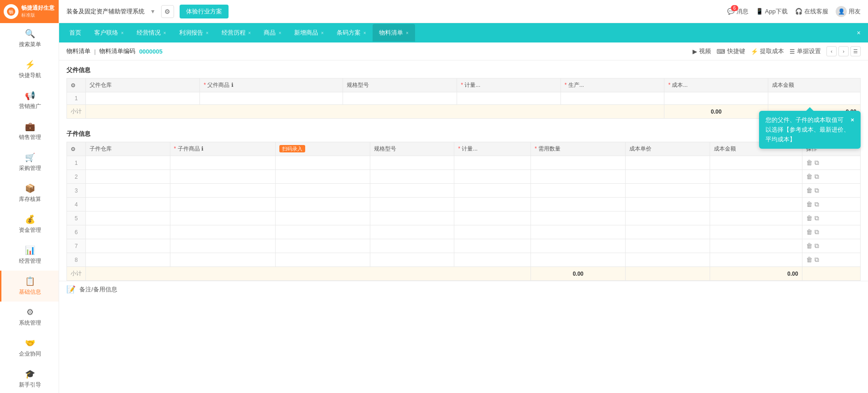 The height and width of the screenshot is (393, 868). Describe the element at coordinates (493, 177) in the screenshot. I see `child-row2-unit` at that location.